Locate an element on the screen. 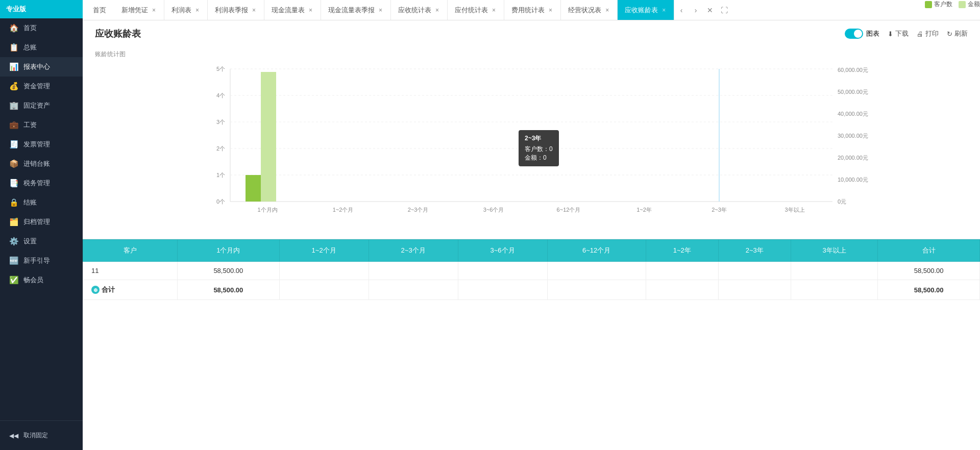  svg-text: 1~2年 is located at coordinates (644, 210).